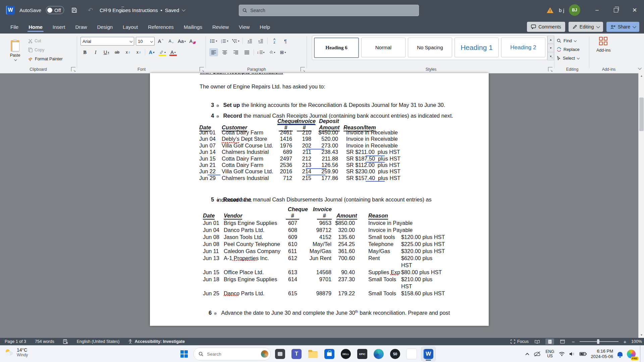 This screenshot has width=644, height=362. Describe the element at coordinates (244, 27) in the screenshot. I see `tab-view: View` at that location.